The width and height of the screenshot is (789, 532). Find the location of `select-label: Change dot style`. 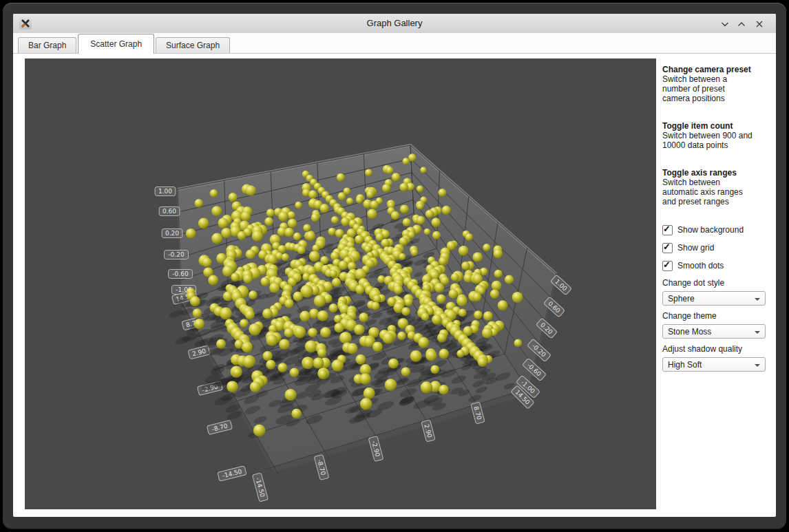

select-label: Change dot style is located at coordinates (717, 283).